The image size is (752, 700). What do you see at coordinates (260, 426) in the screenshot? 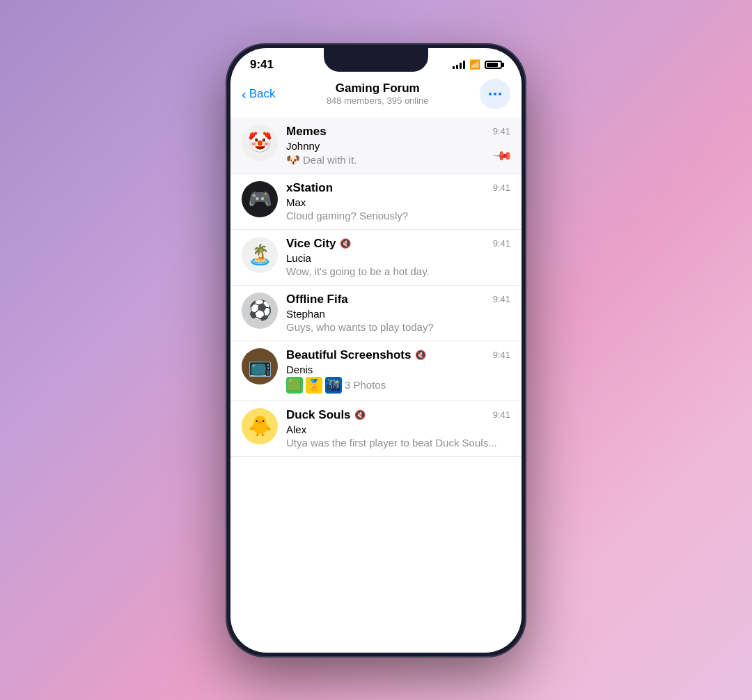
I see `avatar: 🐥` at bounding box center [260, 426].